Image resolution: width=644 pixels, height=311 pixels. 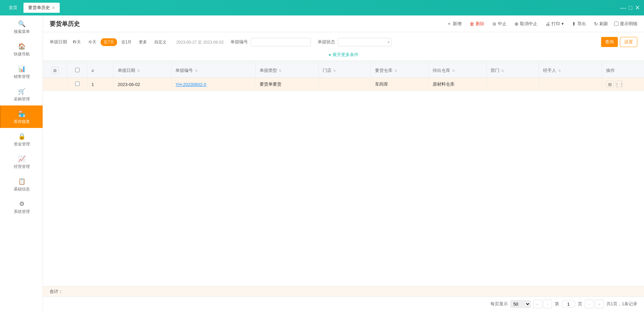 I want to click on settings-button: 设置, so click(x=629, y=42).